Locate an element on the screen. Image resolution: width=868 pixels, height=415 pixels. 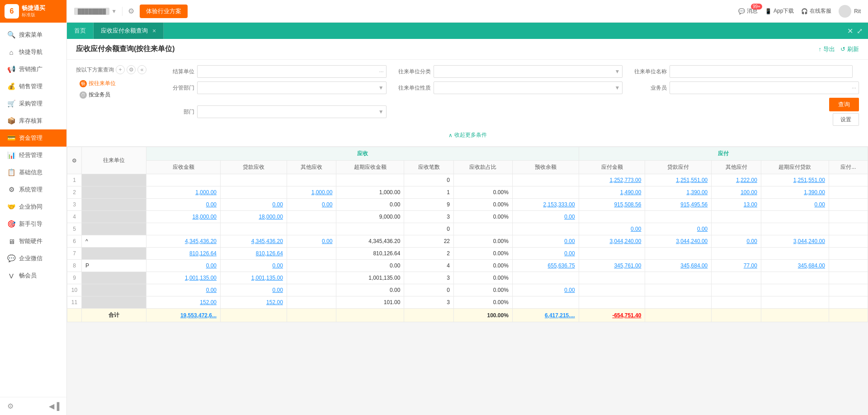
sidebar-item-system: ⚙ 系统管理 is located at coordinates (33, 190).